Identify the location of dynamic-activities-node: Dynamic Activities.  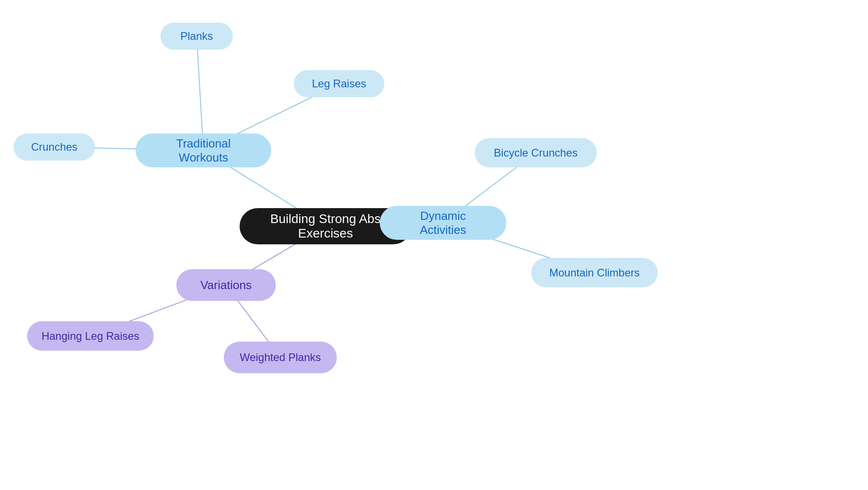
(443, 223).